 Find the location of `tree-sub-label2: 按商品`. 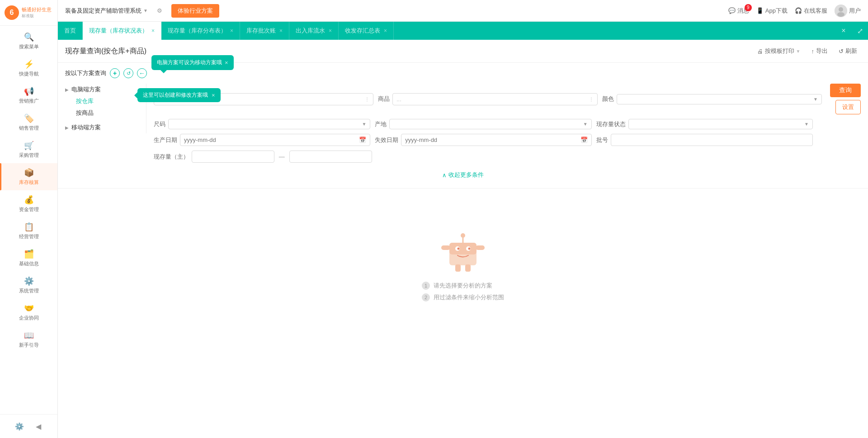

tree-sub-label2: 按商品 is located at coordinates (85, 113).